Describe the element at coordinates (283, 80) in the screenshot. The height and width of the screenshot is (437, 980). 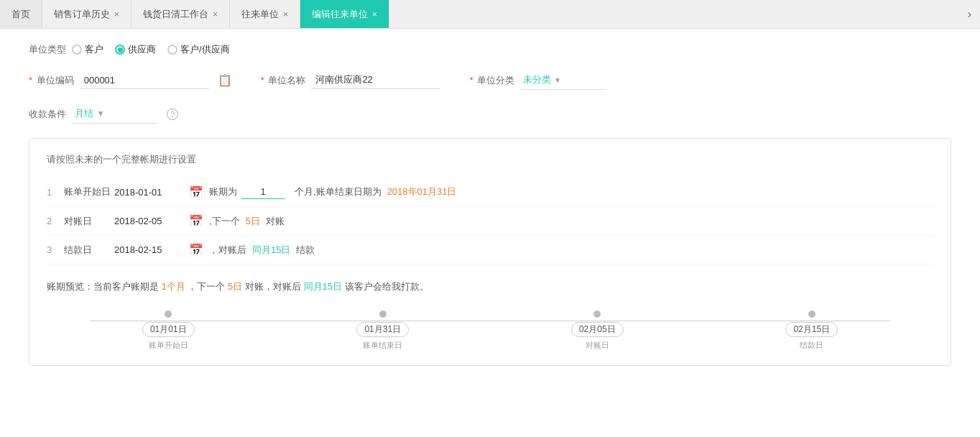
I see `unit-name-label: * 单位名称` at that location.